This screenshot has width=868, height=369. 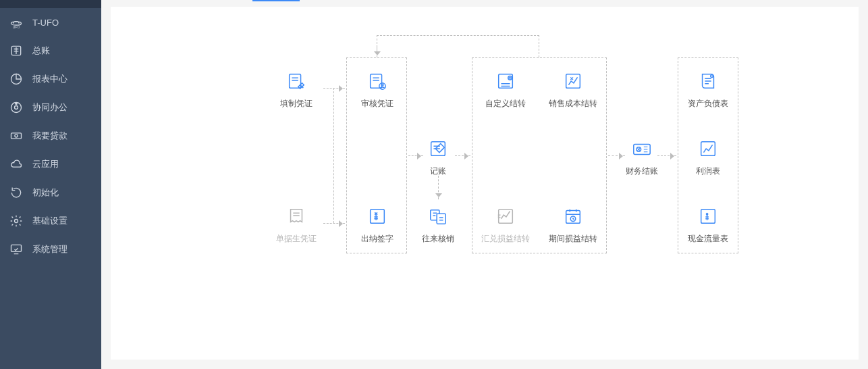 What do you see at coordinates (296, 239) in the screenshot?
I see `flow-label: 单据生凭证` at bounding box center [296, 239].